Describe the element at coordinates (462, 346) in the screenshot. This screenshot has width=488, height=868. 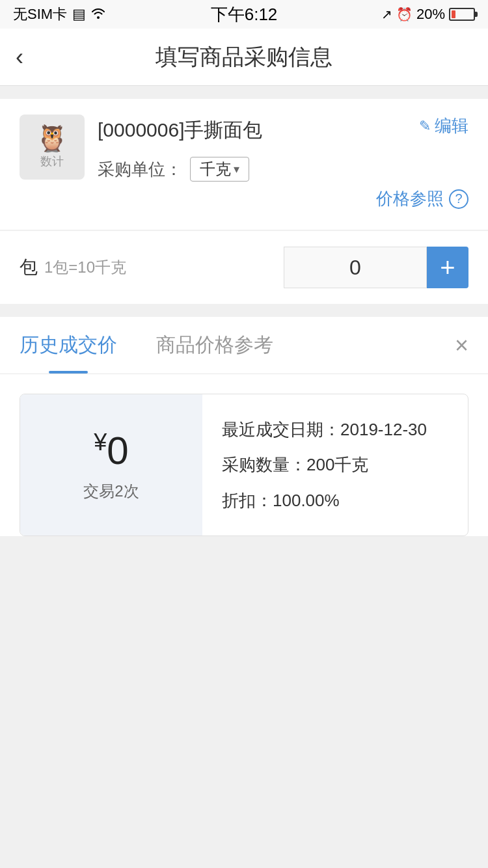
I see `tab-close-button: ×` at that location.